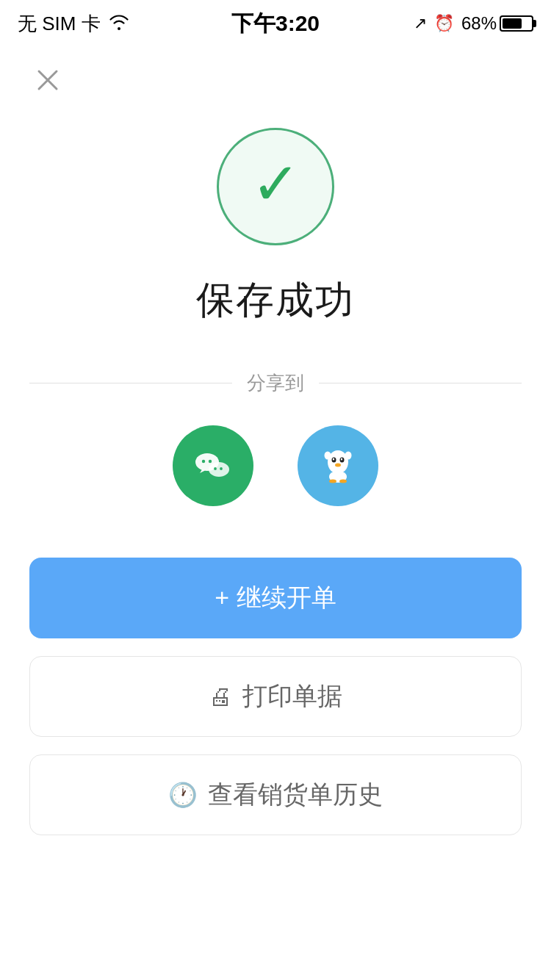  What do you see at coordinates (276, 184) in the screenshot?
I see `checkmark-icon: ✓` at bounding box center [276, 184].